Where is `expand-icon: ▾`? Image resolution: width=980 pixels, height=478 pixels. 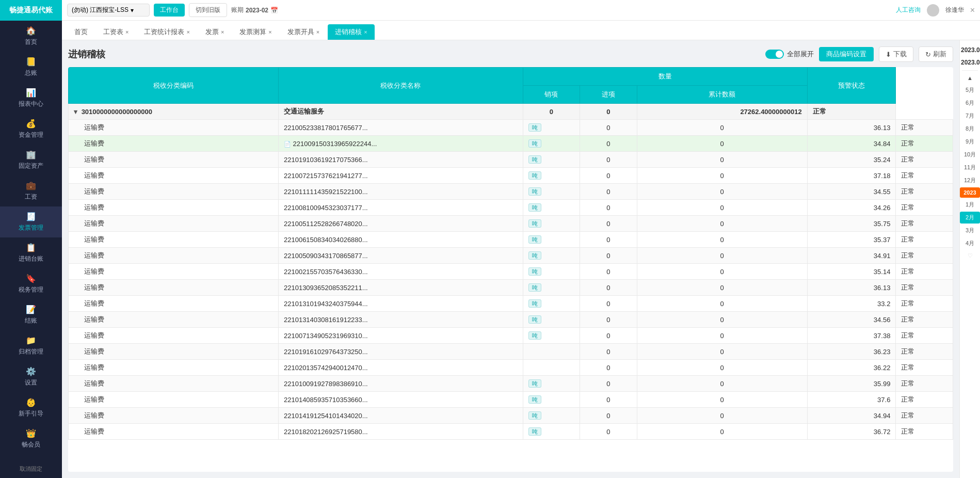
expand-icon: ▾ is located at coordinates (75, 111).